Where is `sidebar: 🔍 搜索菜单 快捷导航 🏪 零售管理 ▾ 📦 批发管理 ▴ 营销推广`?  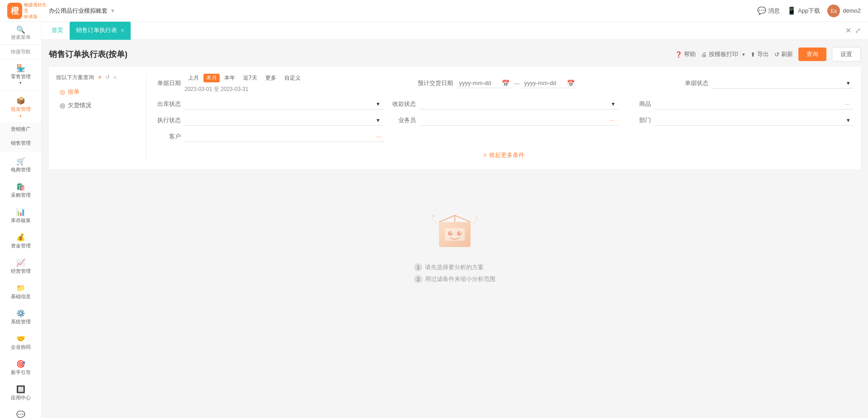 sidebar: 🔍 搜索菜单 快捷导航 🏪 零售管理 ▾ 📦 批发管理 ▴ 营销推广 is located at coordinates (21, 220).